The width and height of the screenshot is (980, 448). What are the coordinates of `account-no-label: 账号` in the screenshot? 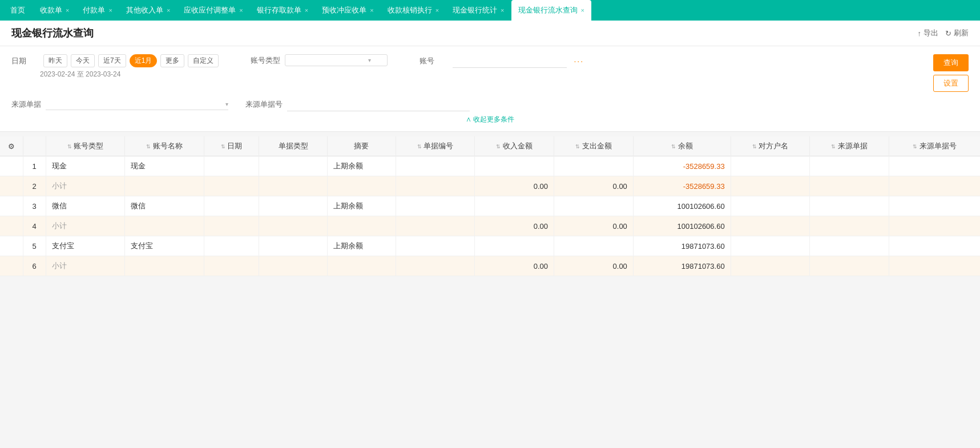 It's located at (434, 61).